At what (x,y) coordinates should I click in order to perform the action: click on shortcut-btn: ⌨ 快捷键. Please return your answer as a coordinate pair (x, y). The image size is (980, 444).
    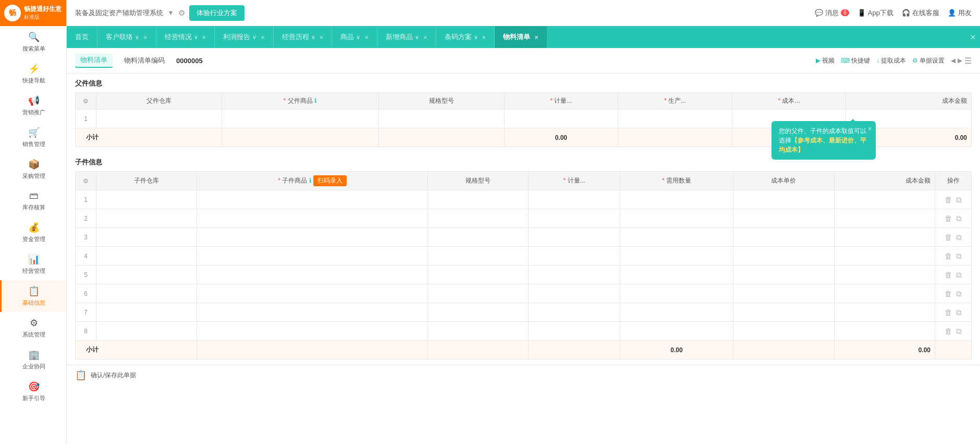
    Looking at the image, I should click on (855, 61).